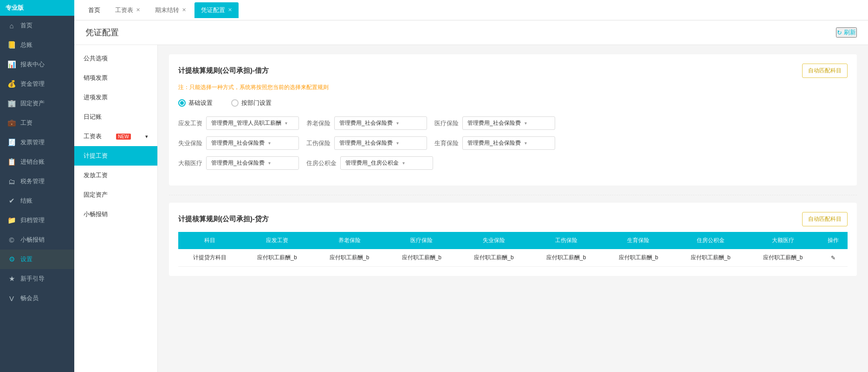  I want to click on tab-close-payroll: ✕, so click(138, 10).